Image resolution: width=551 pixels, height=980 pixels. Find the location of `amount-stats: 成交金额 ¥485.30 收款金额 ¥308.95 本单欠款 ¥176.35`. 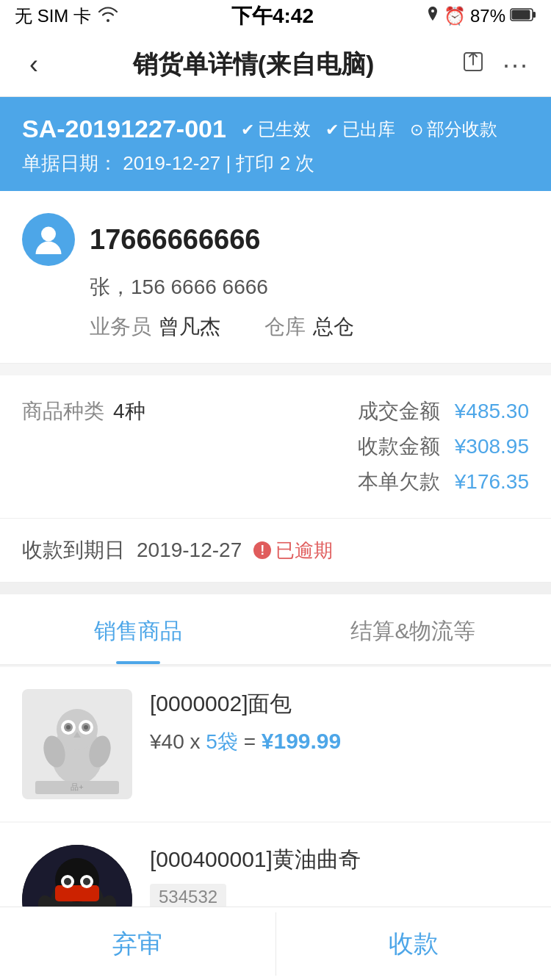

amount-stats: 成交金额 ¥485.30 收款金额 ¥308.95 本单欠款 ¥176.35 is located at coordinates (444, 447).